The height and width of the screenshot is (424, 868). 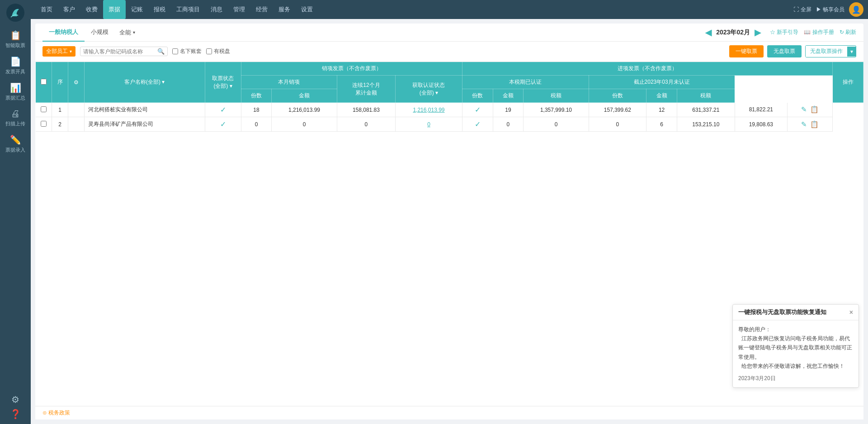 I want to click on month-navigation: ◀ 2023年02月 ▶, so click(x=733, y=33).